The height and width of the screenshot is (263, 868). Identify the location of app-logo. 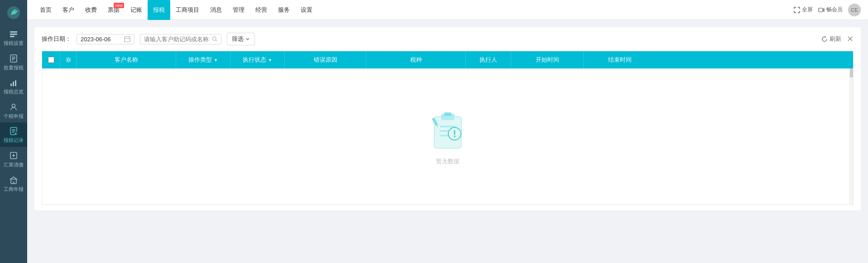
(14, 13).